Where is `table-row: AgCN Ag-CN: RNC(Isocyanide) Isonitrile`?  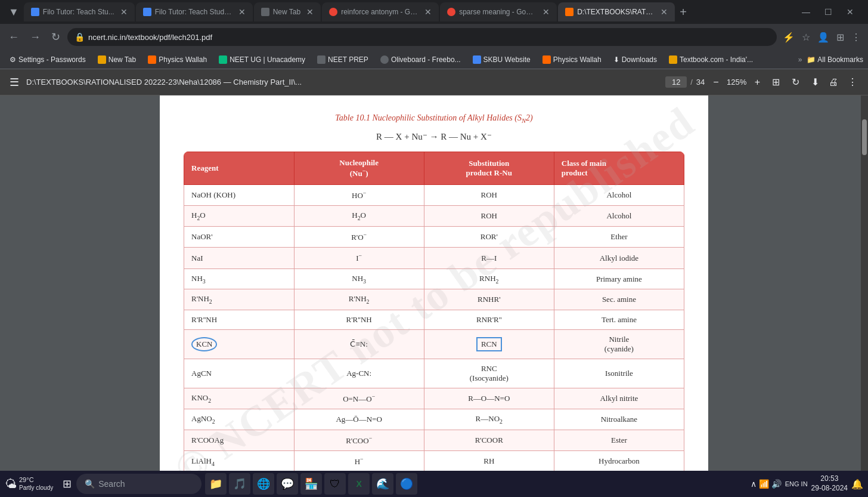 table-row: AgCN Ag-CN: RNC(Isocyanide) Isonitrile is located at coordinates (434, 373).